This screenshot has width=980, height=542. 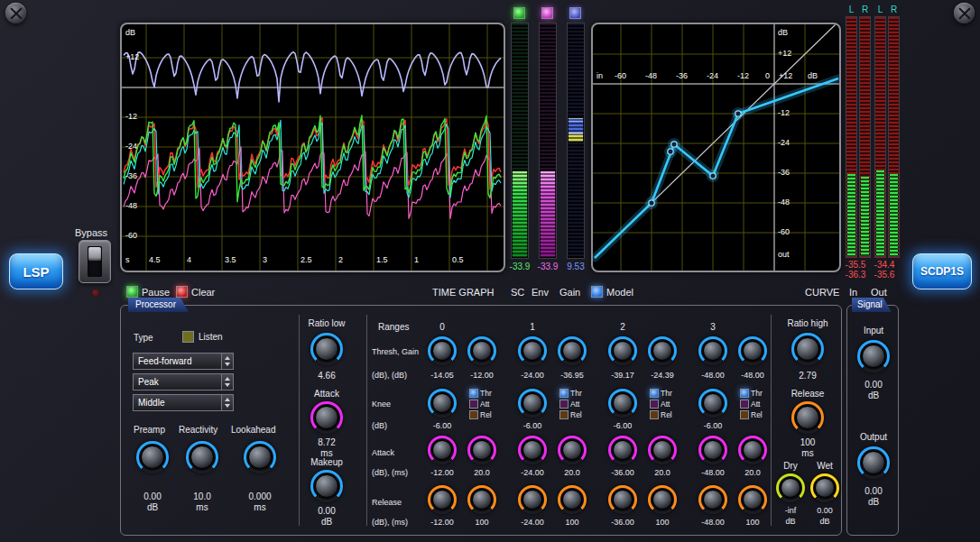 I want to click on range2-knee-knob, so click(x=623, y=403).